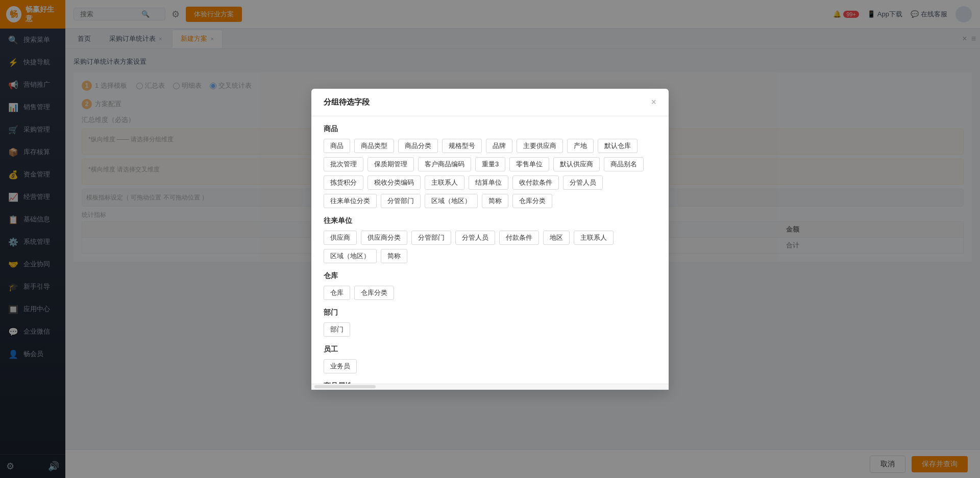 The image size is (980, 478). Describe the element at coordinates (350, 201) in the screenshot. I see `field-tag-product-21: 往来单位分类` at that location.